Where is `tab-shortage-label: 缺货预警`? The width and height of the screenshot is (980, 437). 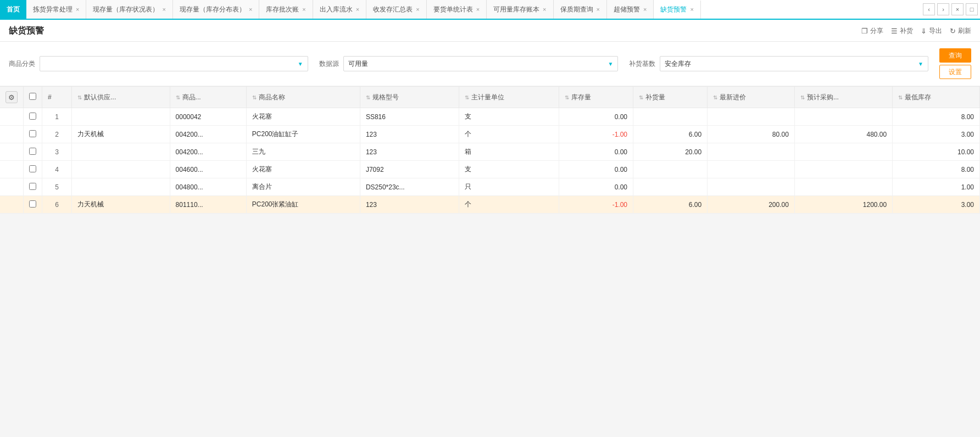
tab-shortage-label: 缺货预警 is located at coordinates (673, 10).